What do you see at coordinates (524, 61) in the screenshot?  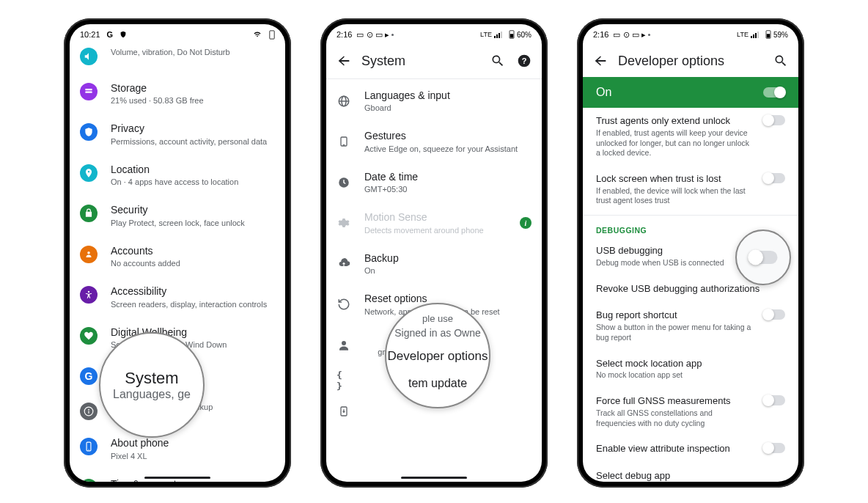 I see `help-button: ?` at bounding box center [524, 61].